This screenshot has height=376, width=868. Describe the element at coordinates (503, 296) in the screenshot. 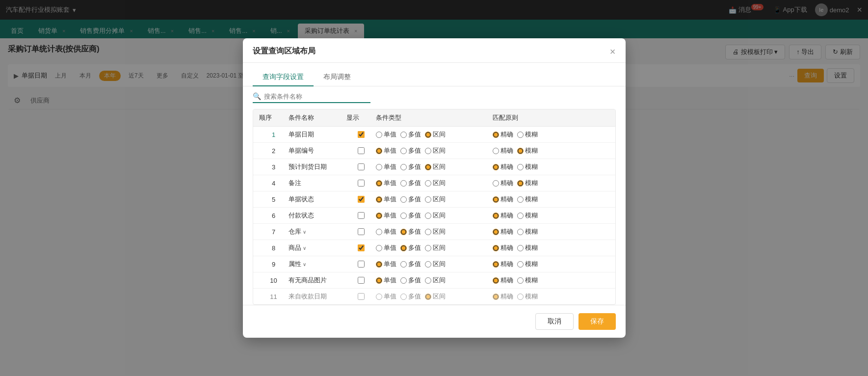

I see `match-exact-11: 精确` at that location.